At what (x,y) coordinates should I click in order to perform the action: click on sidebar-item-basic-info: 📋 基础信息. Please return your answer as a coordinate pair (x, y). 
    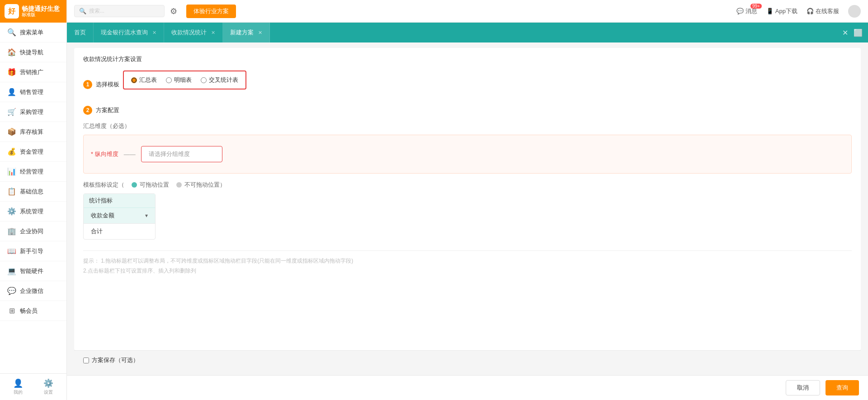
    Looking at the image, I should click on (33, 192).